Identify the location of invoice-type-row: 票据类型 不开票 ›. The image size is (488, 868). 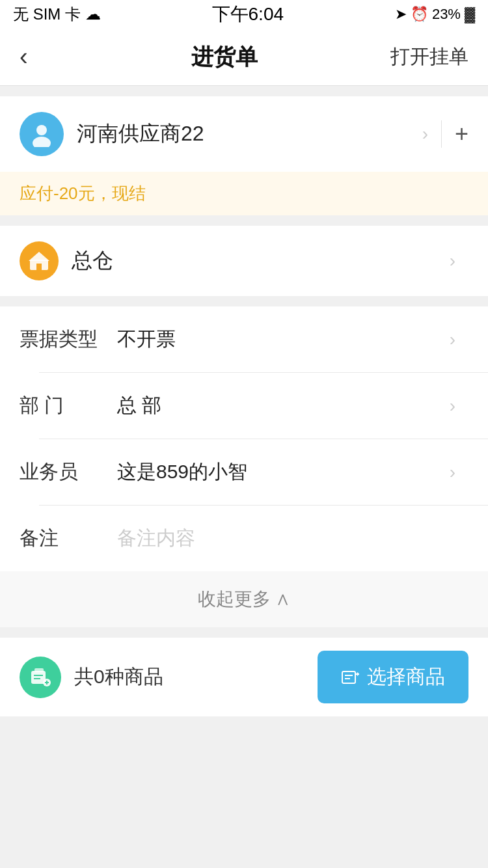
(244, 340).